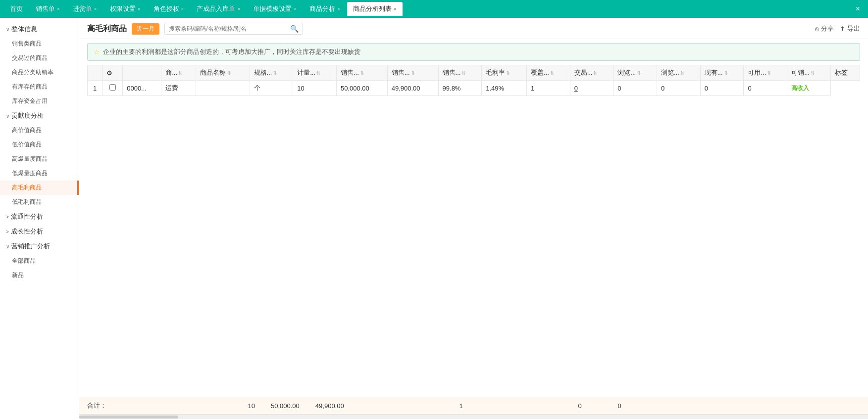 This screenshot has height=419, width=868. Describe the element at coordinates (722, 73) in the screenshot. I see `col-header-current_stock: 现有...⇅` at that location.